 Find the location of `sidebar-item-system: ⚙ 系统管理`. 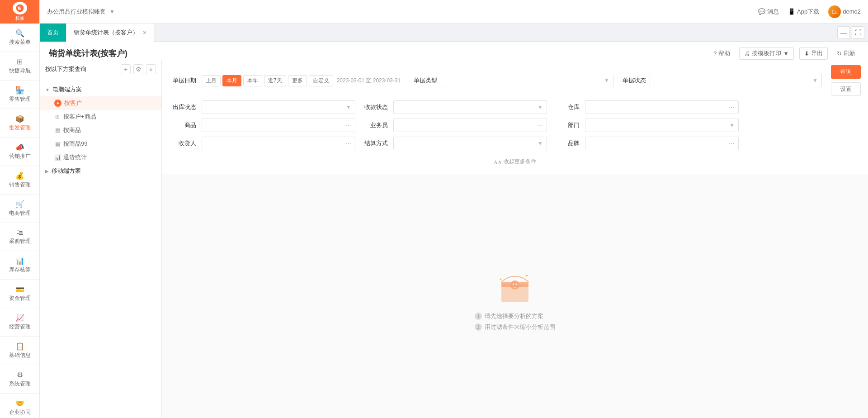

sidebar-item-system: ⚙ 系统管理 is located at coordinates (20, 379).